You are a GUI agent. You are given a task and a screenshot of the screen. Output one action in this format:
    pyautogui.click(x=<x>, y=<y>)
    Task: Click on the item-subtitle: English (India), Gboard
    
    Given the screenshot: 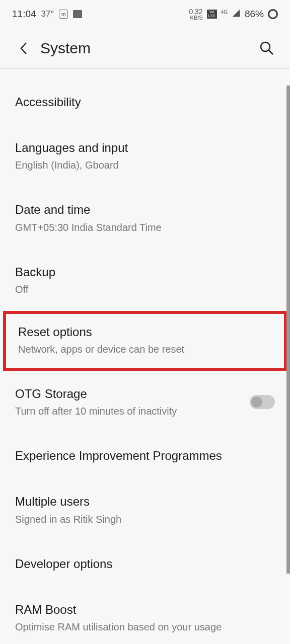 What is the action you would take?
    pyautogui.click(x=145, y=165)
    